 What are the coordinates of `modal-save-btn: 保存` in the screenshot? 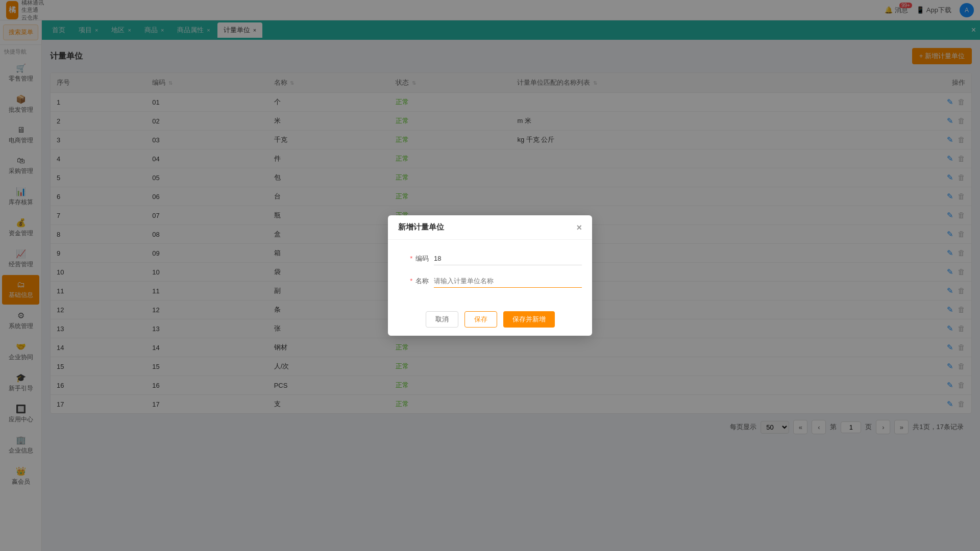 It's located at (481, 319).